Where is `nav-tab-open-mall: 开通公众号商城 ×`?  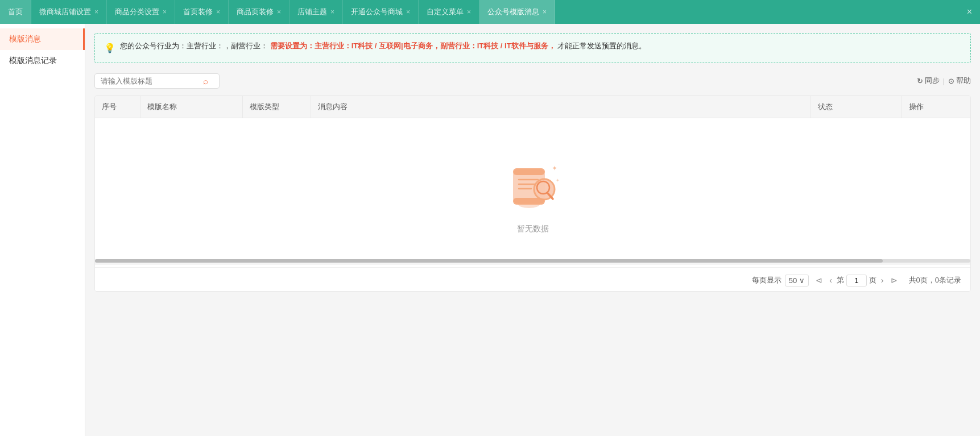 nav-tab-open-mall: 开通公众号商城 × is located at coordinates (381, 12).